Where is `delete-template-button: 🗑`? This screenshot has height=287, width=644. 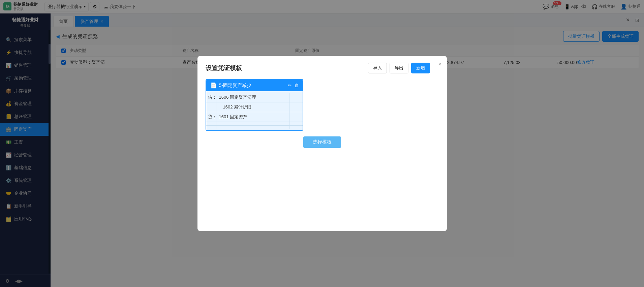 delete-template-button: 🗑 is located at coordinates (297, 86).